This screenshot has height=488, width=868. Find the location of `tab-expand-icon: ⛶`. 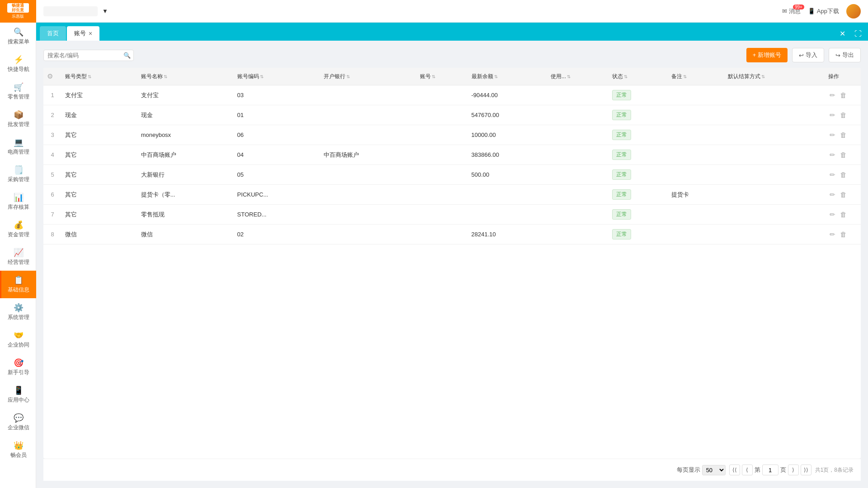

tab-expand-icon: ⛶ is located at coordinates (858, 34).